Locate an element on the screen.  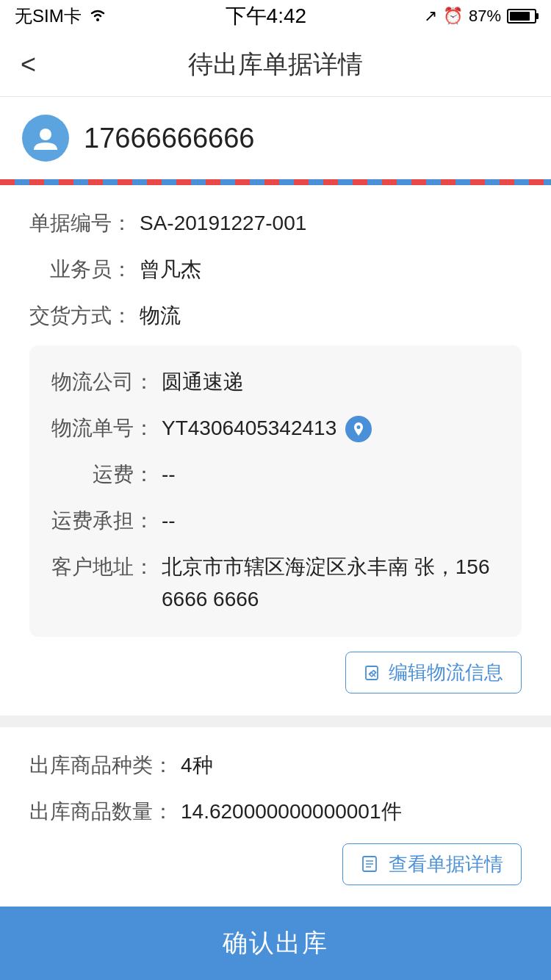
view-btn-row: 查看单据详情 is located at coordinates (276, 864).